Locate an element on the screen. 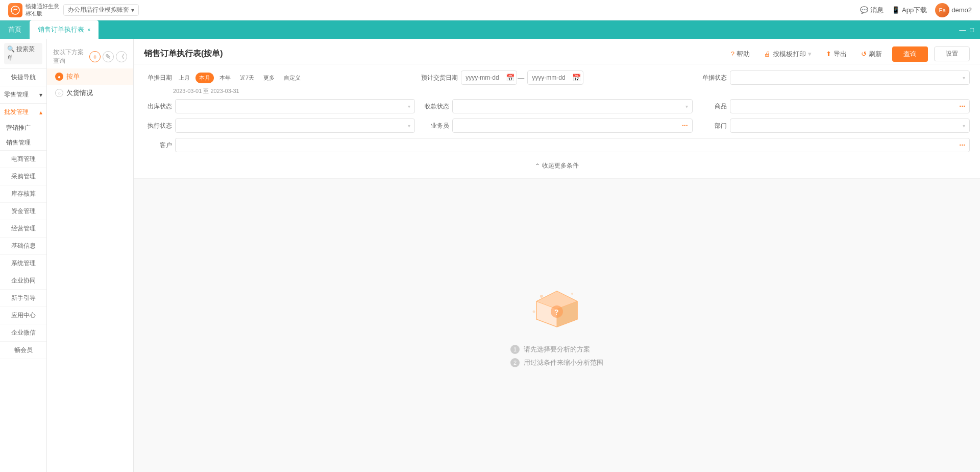  salesperson-more-icon: ··· is located at coordinates (685, 126).